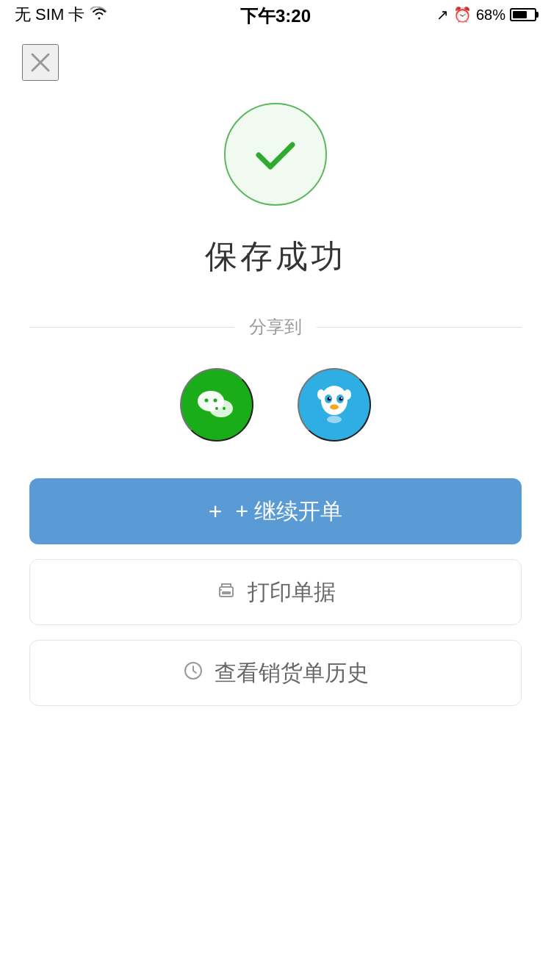 This screenshot has height=980, width=551. What do you see at coordinates (463, 15) in the screenshot?
I see `alarm-icon: ⏰` at bounding box center [463, 15].